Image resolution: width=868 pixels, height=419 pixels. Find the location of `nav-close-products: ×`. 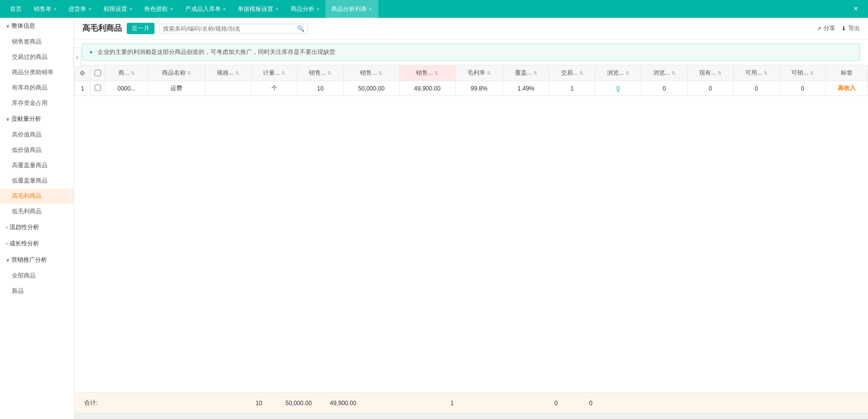

nav-close-products: × is located at coordinates (224, 9).